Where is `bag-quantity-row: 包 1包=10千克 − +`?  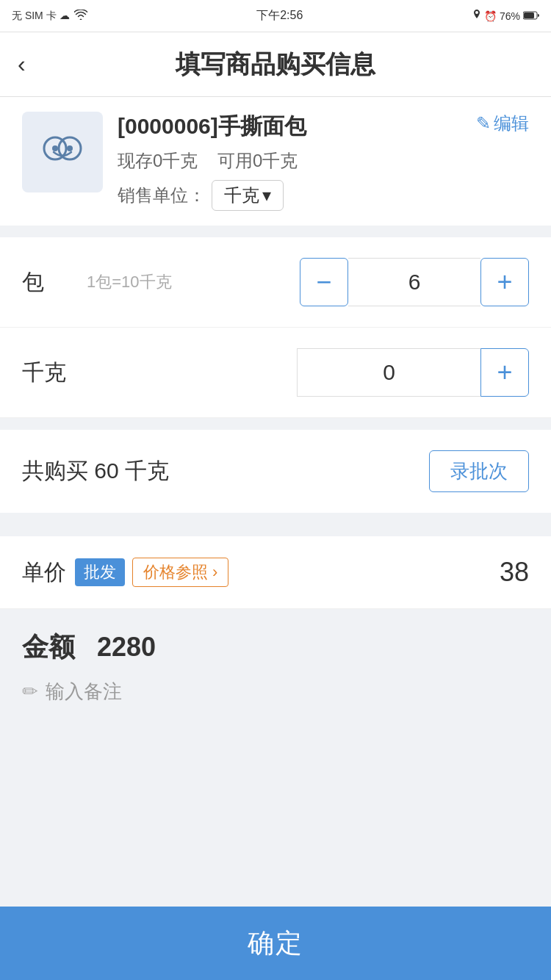 bag-quantity-row: 包 1包=10千克 − + is located at coordinates (276, 282).